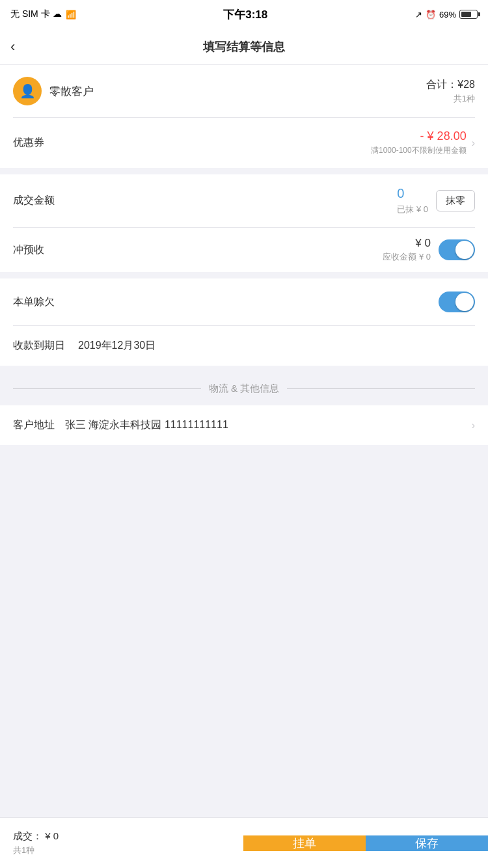 The width and height of the screenshot is (488, 868). What do you see at coordinates (427, 843) in the screenshot?
I see `save-button: 保存` at bounding box center [427, 843].